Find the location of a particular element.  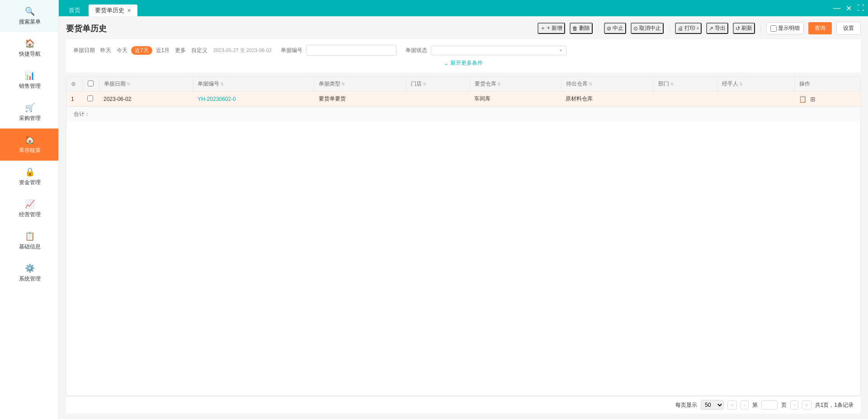

sidebar-item-inventory-mgmt: 🏠 库存核算 is located at coordinates (29, 145).